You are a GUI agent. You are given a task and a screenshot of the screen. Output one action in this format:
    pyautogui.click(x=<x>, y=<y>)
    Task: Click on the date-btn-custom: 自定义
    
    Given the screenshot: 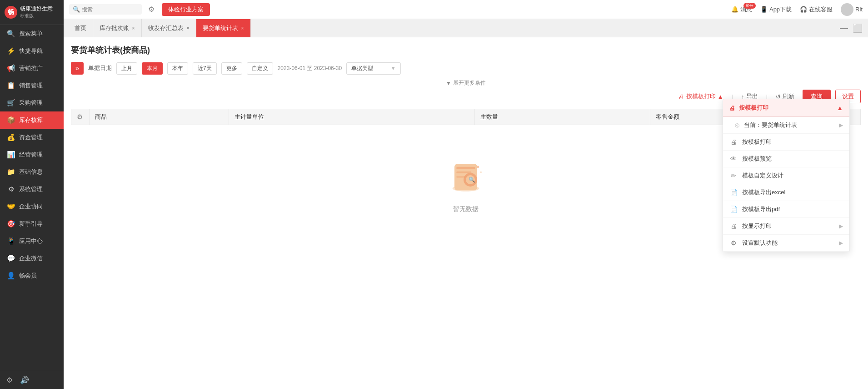 What is the action you would take?
    pyautogui.click(x=260, y=68)
    